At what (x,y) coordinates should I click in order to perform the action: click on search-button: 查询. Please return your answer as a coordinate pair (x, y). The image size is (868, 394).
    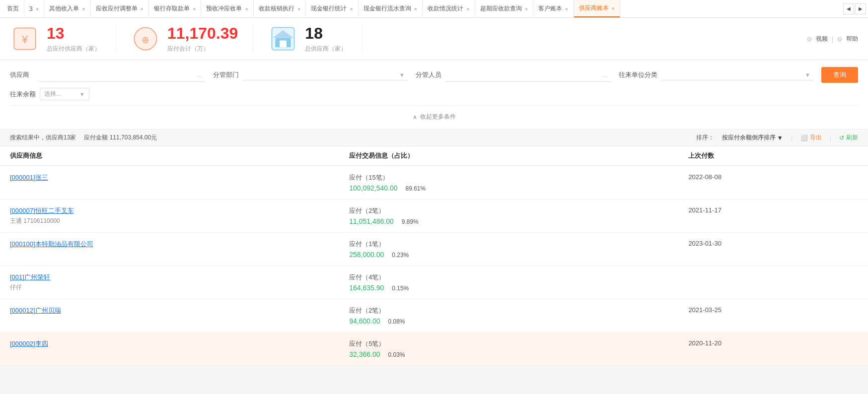
    Looking at the image, I should click on (840, 75).